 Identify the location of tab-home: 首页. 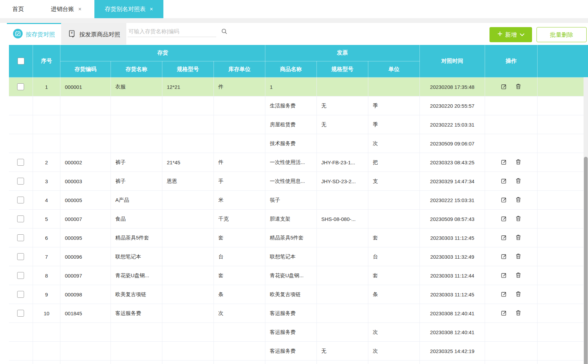
(18, 9).